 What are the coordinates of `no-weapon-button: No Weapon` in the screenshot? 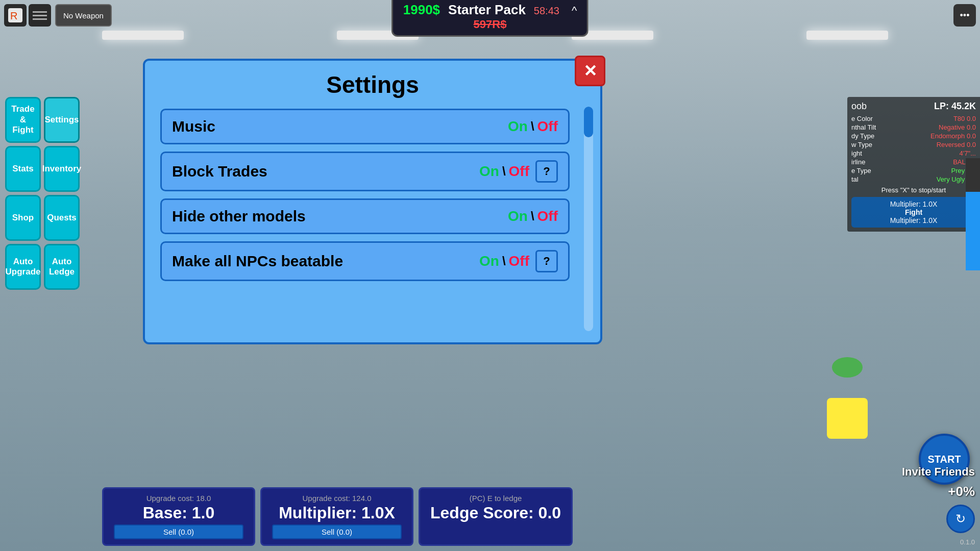 It's located at (84, 15).